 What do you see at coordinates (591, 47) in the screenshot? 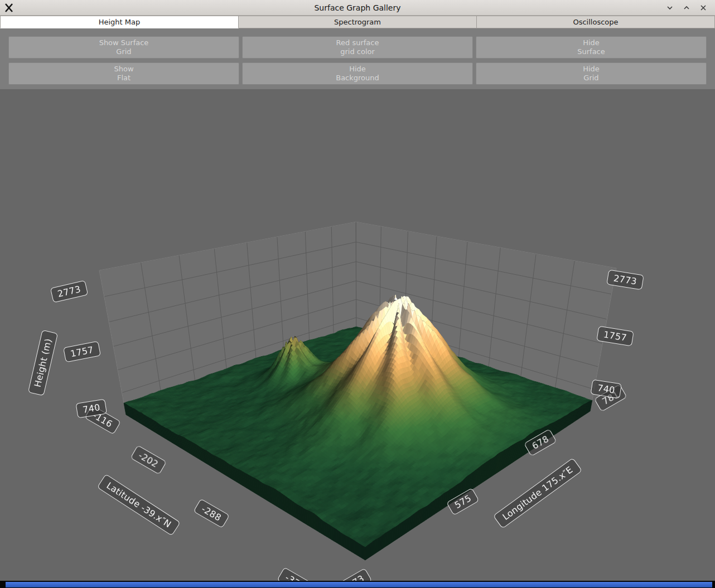
I see `hide-surface-button: Hide Surface` at bounding box center [591, 47].